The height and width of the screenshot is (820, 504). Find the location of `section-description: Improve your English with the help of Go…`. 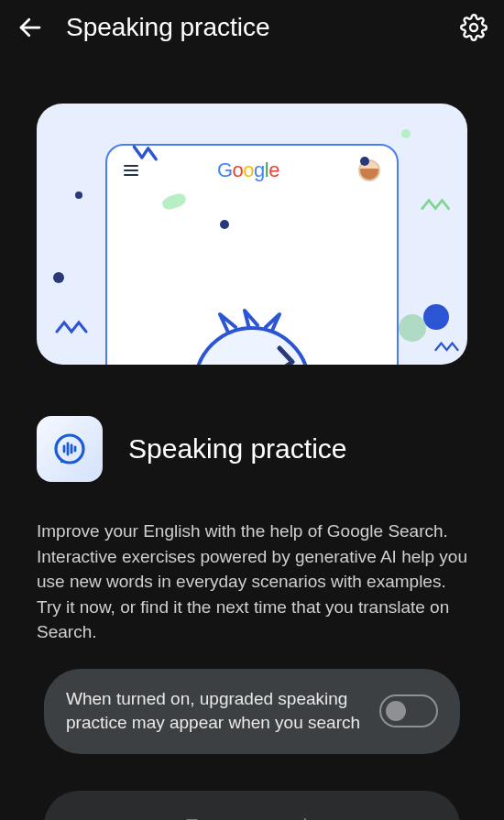

section-description: Improve your English with the help of Go… is located at coordinates (252, 582).